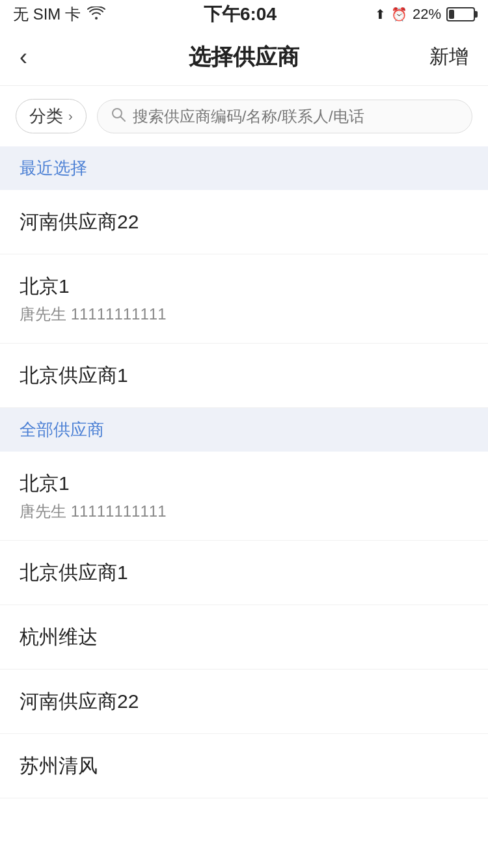  Describe the element at coordinates (244, 766) in the screenshot. I see `list-item: 苏州清风` at that location.